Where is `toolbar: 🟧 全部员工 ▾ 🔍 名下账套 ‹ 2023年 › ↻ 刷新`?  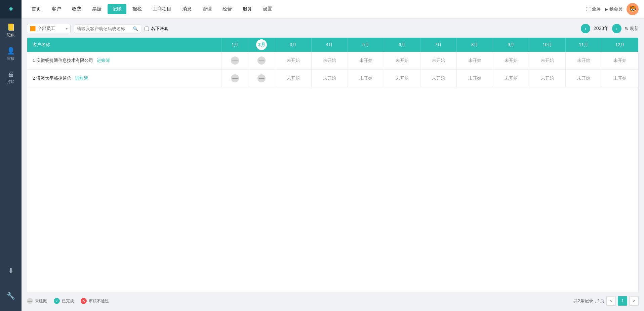 toolbar: 🟧 全部员工 ▾ 🔍 名下账套 ‹ 2023年 › ↻ 刷新 is located at coordinates (333, 29).